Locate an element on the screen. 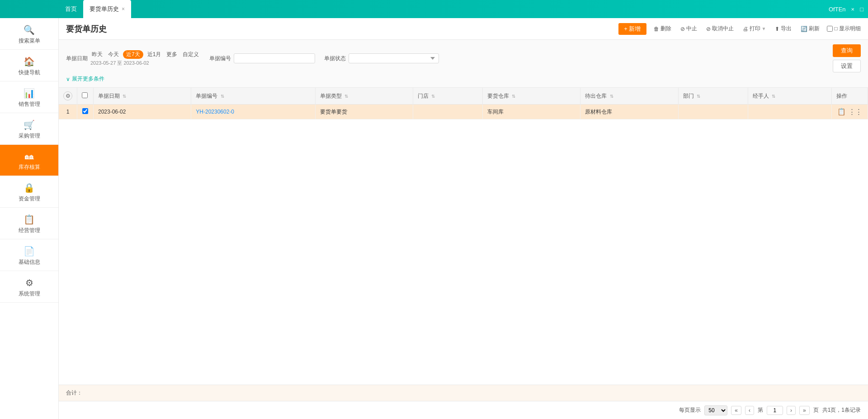 The image size is (868, 419). col-store-label: 门店 is located at coordinates (423, 96).